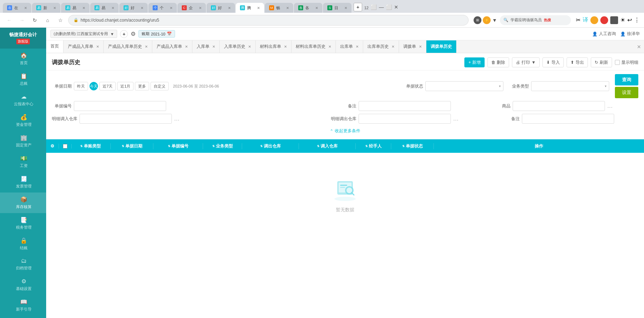  I want to click on ext5-icon, so click(614, 20).